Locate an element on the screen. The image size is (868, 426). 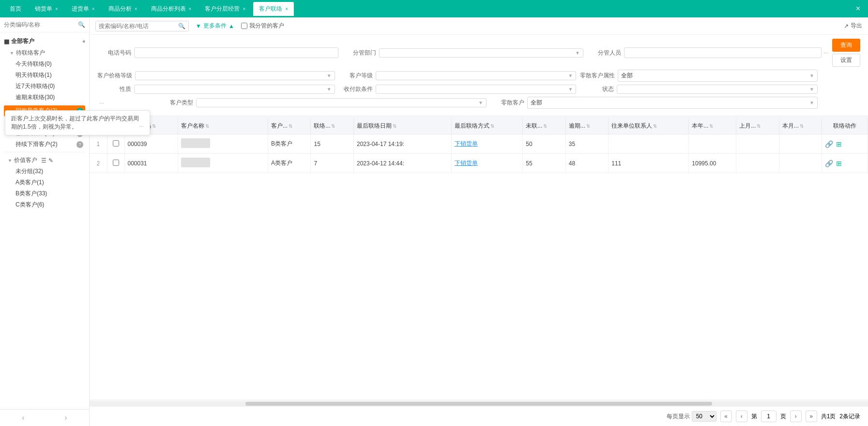
my-customers-checkbox is located at coordinates (244, 26).